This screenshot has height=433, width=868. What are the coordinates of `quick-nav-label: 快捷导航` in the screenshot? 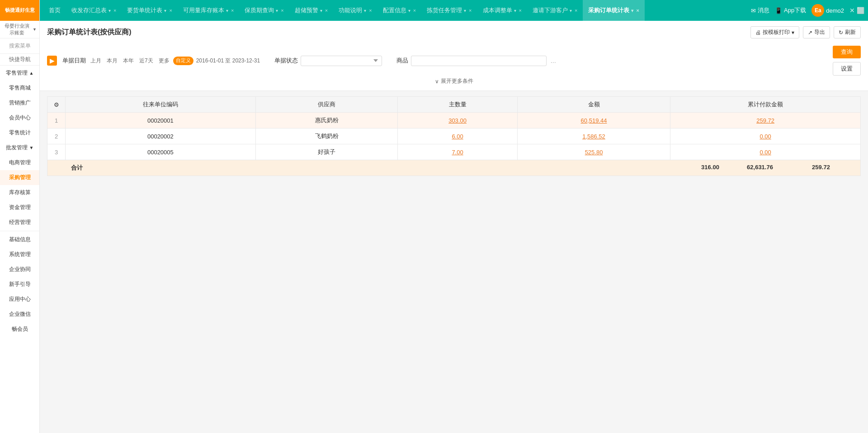 It's located at (20, 59).